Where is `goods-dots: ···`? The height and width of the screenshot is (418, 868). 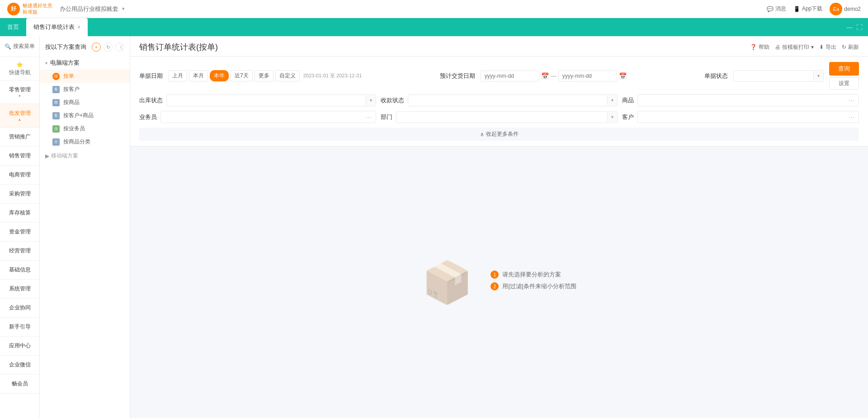
goods-dots: ··· is located at coordinates (852, 100).